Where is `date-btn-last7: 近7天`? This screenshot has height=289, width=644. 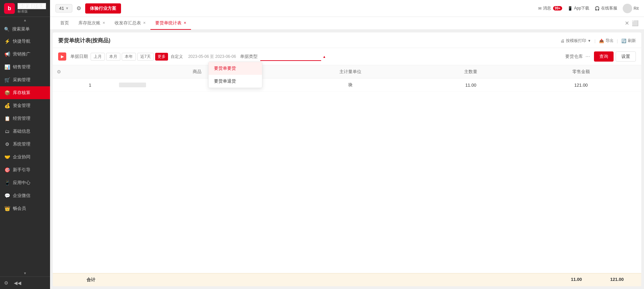 date-btn-last7: 近7天 is located at coordinates (145, 57).